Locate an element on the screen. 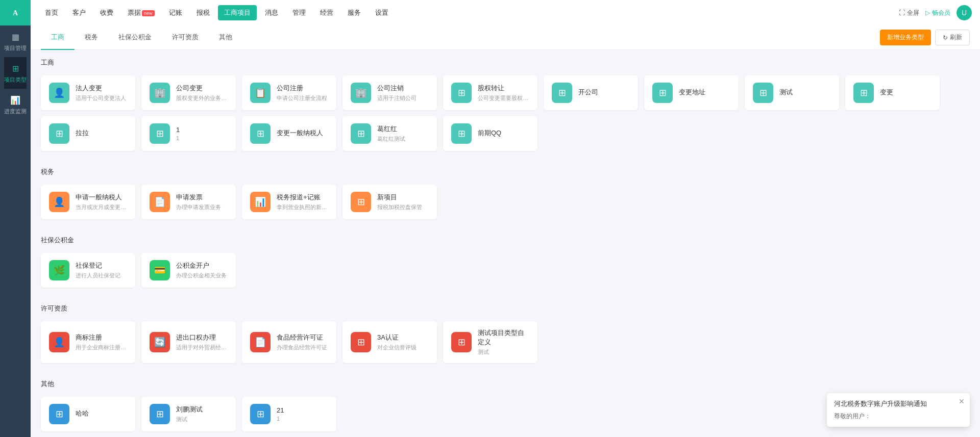 The image size is (980, 437). card-haha: ⊞哈哈 is located at coordinates (88, 414).